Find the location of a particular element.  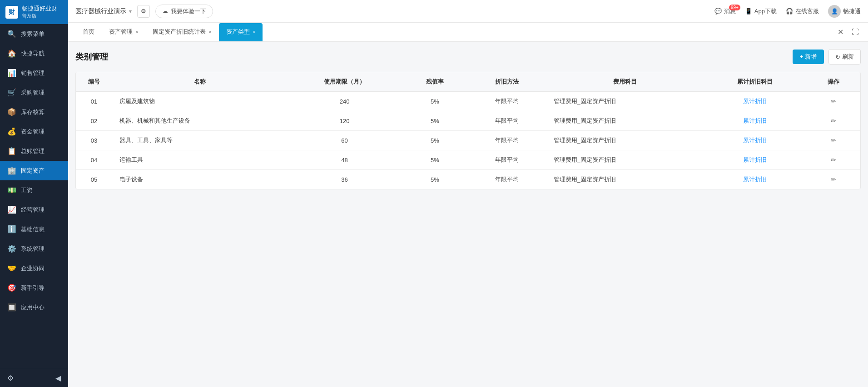

search-icon: 🔍 is located at coordinates (12, 34).